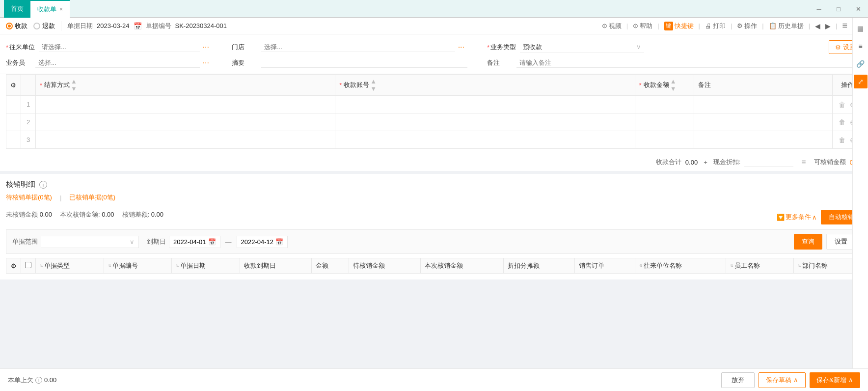 This screenshot has width=868, height=391. What do you see at coordinates (434, 9) in the screenshot?
I see `tab-bar: 首页 收款单 × ─ □ ✕` at bounding box center [434, 9].